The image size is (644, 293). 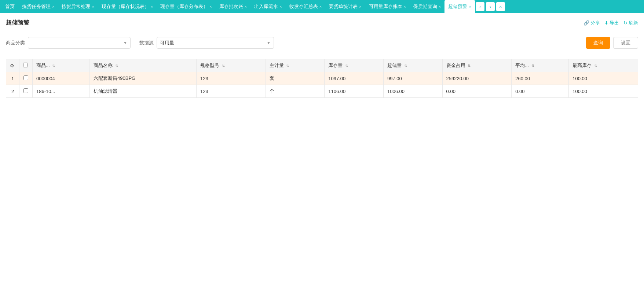 I want to click on avg-cell: 0.00, so click(x=540, y=92).